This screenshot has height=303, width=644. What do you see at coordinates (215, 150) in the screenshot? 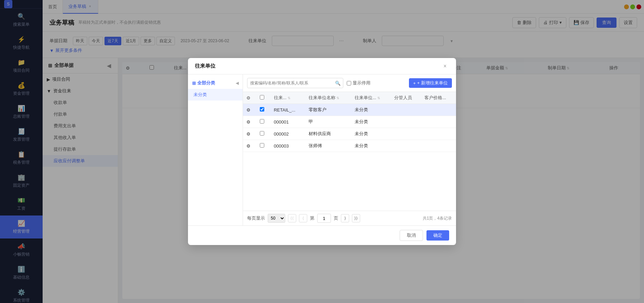
I see `dialog-left-panel: ⊞ 全部分类 ◀ 未分类` at bounding box center [215, 150].